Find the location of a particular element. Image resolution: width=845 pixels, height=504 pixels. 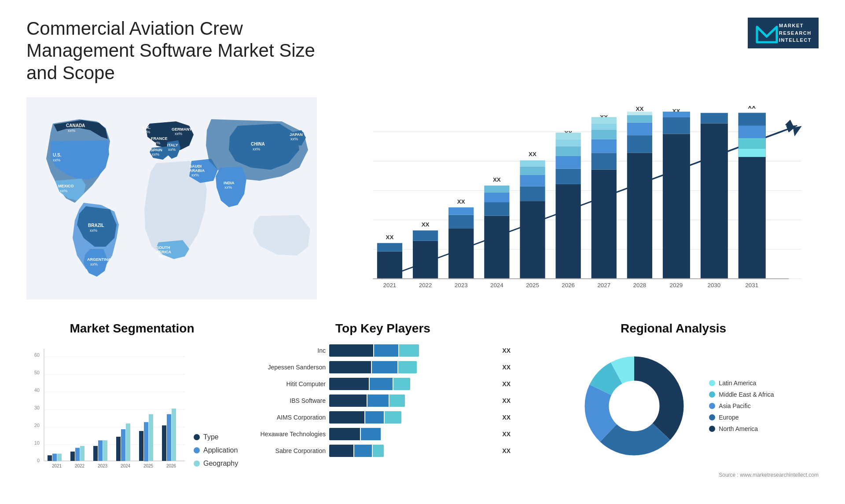

svg-text: 2028 is located at coordinates (640, 285).